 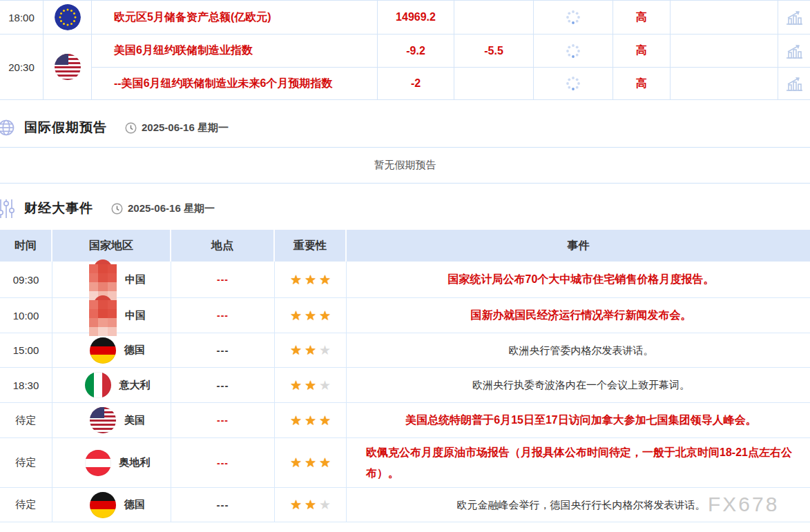 What do you see at coordinates (26, 316) in the screenshot?
I see `event-time: 10:00` at bounding box center [26, 316].